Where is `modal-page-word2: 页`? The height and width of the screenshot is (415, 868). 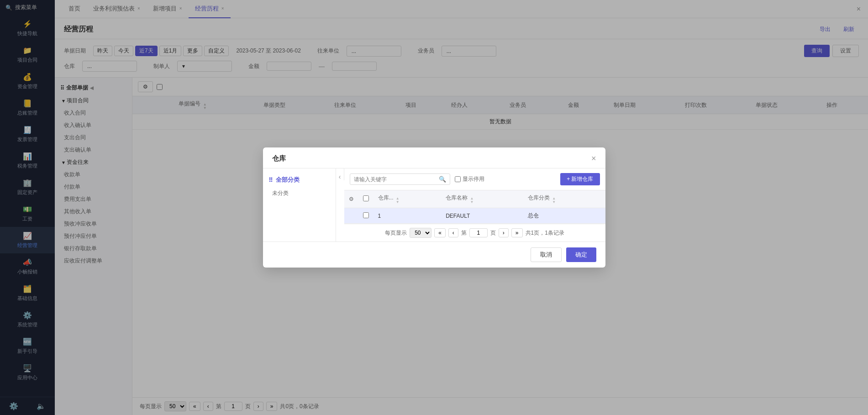
modal-page-word2: 页 is located at coordinates (493, 233).